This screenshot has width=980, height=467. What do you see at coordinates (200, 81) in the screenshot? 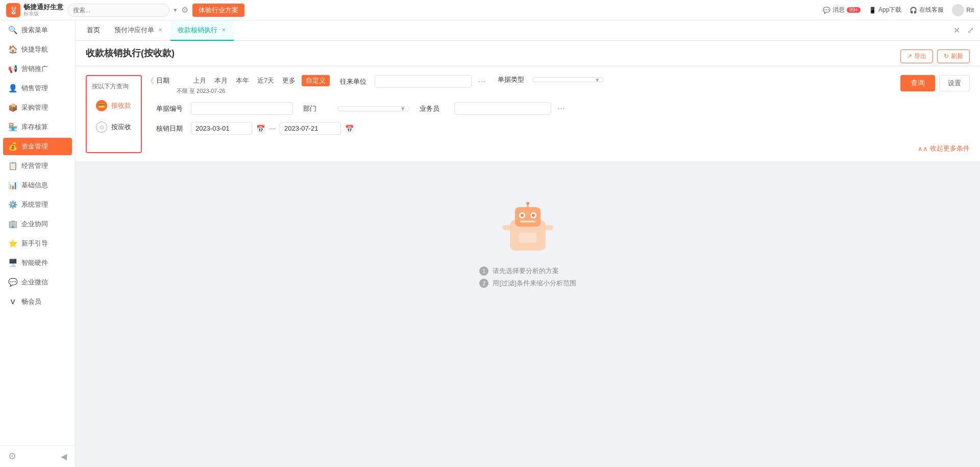
I see `date-tab-last-month: 上月` at bounding box center [200, 81].